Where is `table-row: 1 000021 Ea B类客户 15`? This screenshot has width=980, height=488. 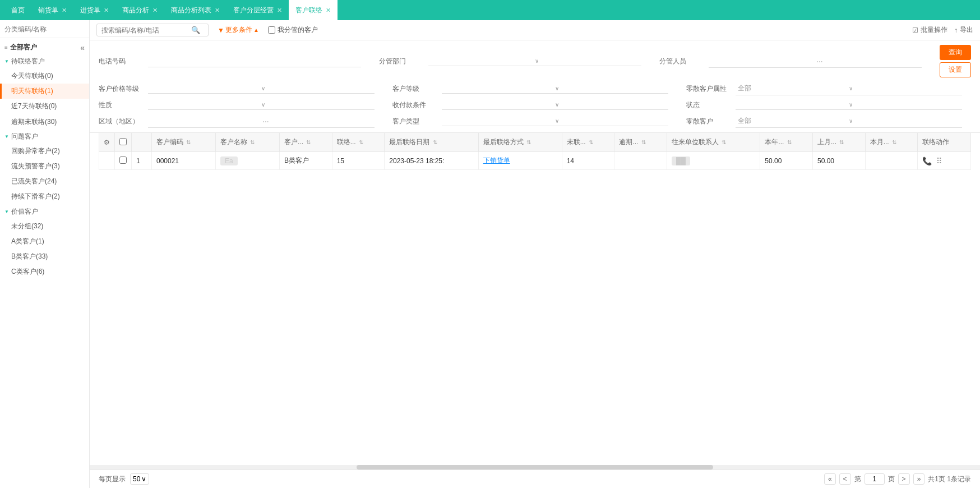
table-row: 1 000021 Ea B类客户 15 is located at coordinates (535, 161).